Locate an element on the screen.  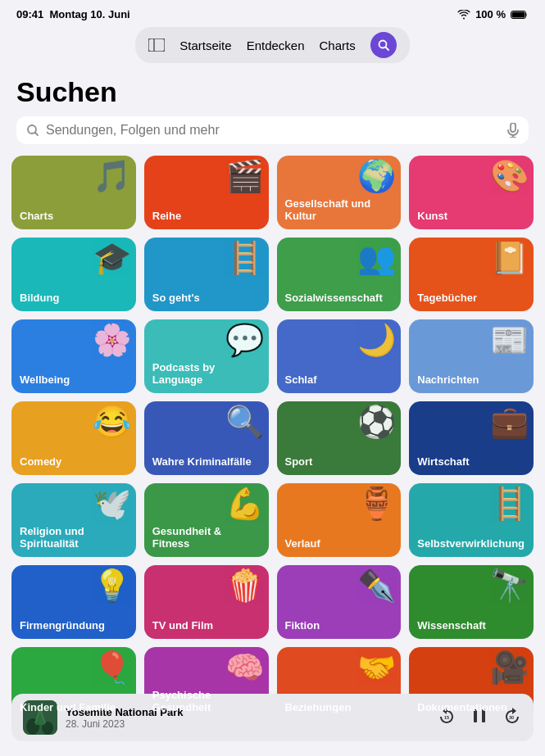
category-icon: 🕊️ is located at coordinates (111, 504).